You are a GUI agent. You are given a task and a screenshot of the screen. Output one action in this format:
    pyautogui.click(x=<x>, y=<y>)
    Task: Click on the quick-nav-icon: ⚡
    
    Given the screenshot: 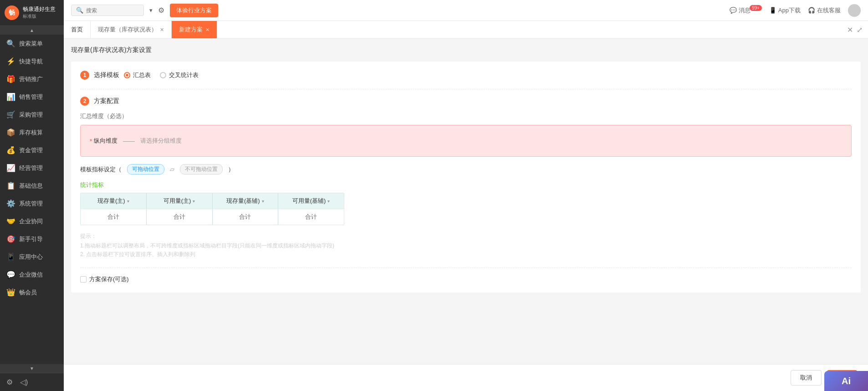 What is the action you would take?
    pyautogui.click(x=11, y=61)
    